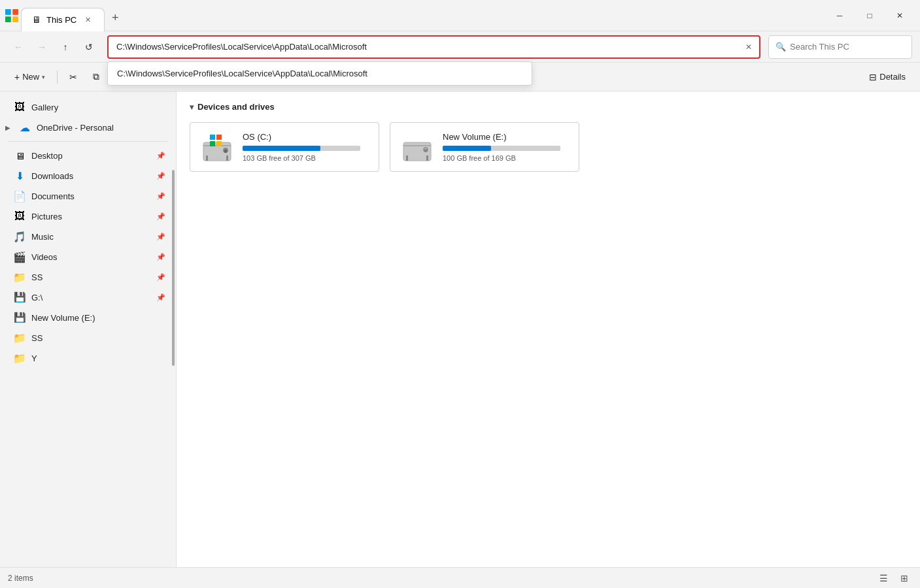  What do you see at coordinates (883, 578) in the screenshot?
I see `list-view-button: ☰` at bounding box center [883, 578].